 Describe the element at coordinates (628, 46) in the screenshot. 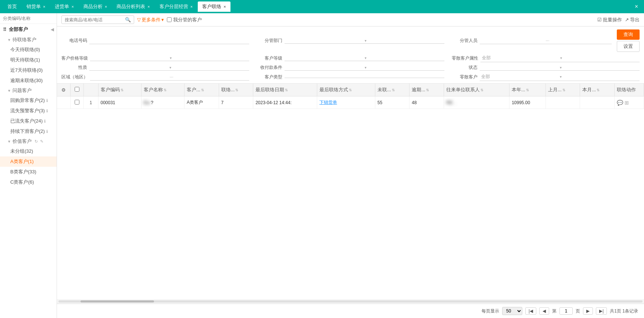

I see `setting-button: 设置` at that location.